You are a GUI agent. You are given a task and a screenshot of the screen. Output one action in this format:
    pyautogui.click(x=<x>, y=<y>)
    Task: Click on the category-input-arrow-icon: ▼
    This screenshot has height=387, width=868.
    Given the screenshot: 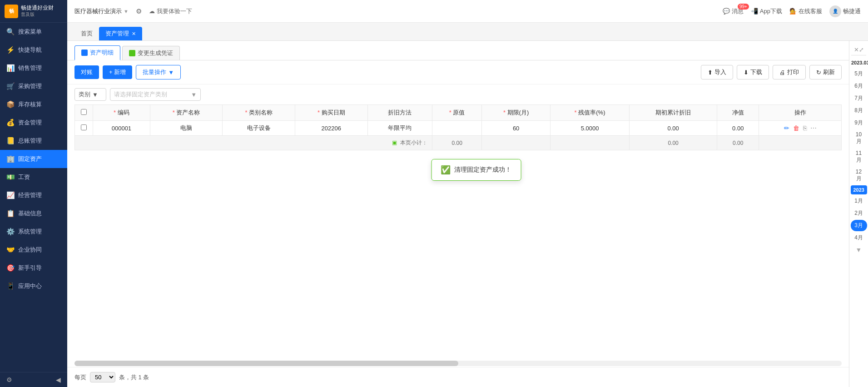 What is the action you would take?
    pyautogui.click(x=193, y=94)
    